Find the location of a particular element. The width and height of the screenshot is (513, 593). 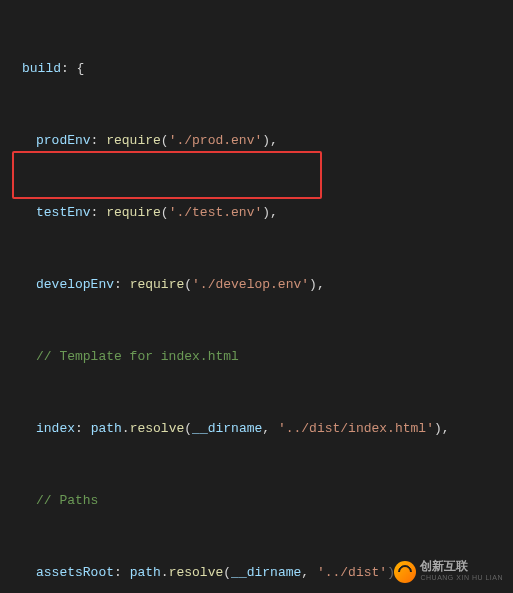

code-line: testEnv: require('./test.env'), is located at coordinates (260, 213).